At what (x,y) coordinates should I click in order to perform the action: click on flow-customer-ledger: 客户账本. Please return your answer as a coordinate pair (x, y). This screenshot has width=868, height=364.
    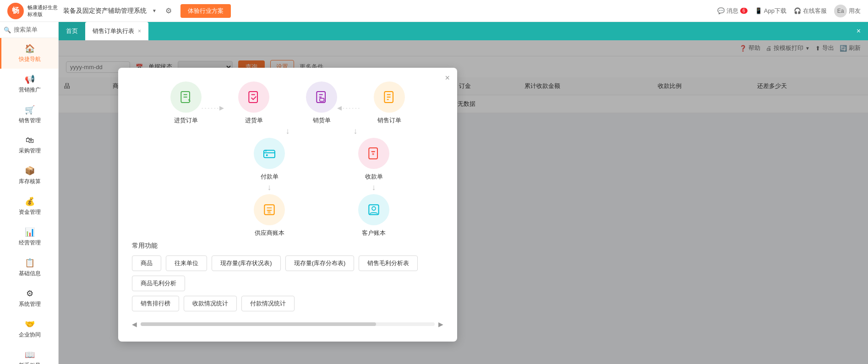
    Looking at the image, I should click on (374, 216).